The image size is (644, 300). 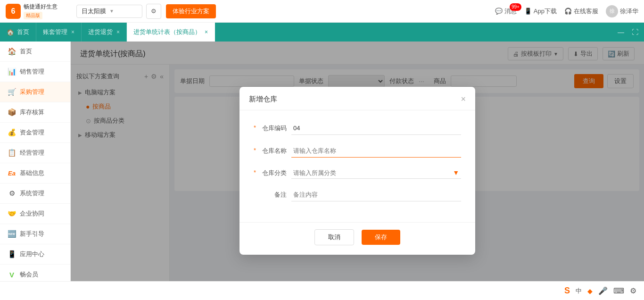 I want to click on app-icon: 📱, so click(x=528, y=11).